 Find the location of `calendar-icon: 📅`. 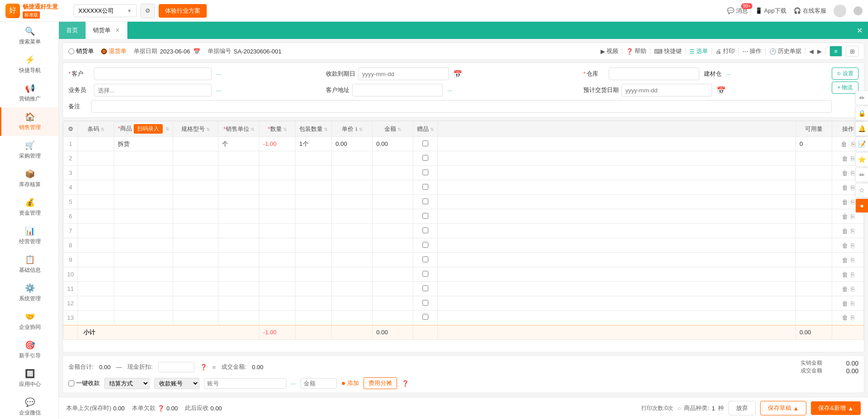

calendar-icon: 📅 is located at coordinates (197, 52).